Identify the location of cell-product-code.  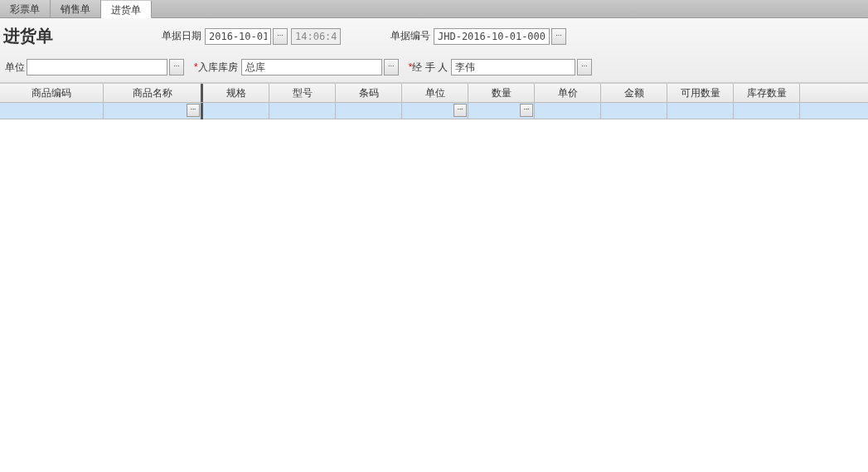
(51, 111).